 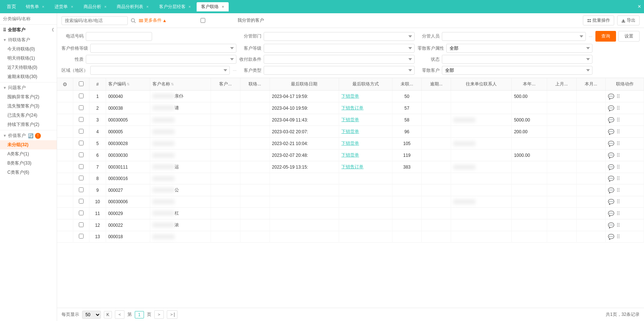 What do you see at coordinates (81, 84) in the screenshot?
I see `select-all-checkbox` at bounding box center [81, 84].